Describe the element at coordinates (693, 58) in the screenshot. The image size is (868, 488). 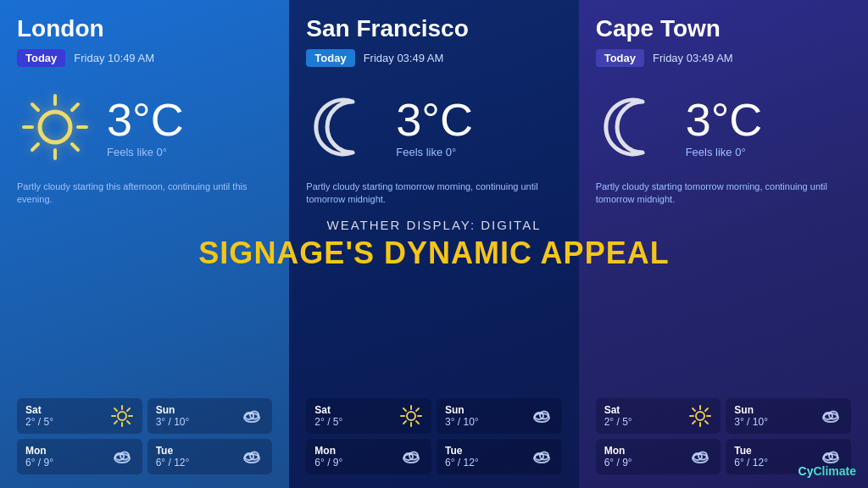
I see `city-datetime: Friday 03:49 AM` at that location.